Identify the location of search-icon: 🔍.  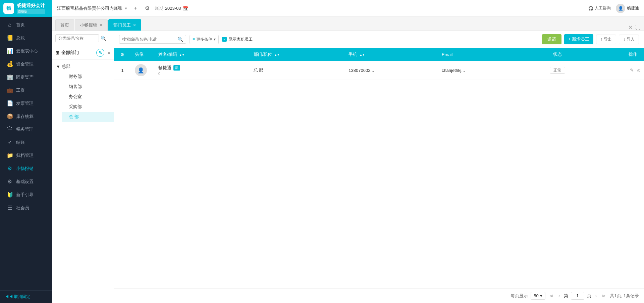
(180, 39).